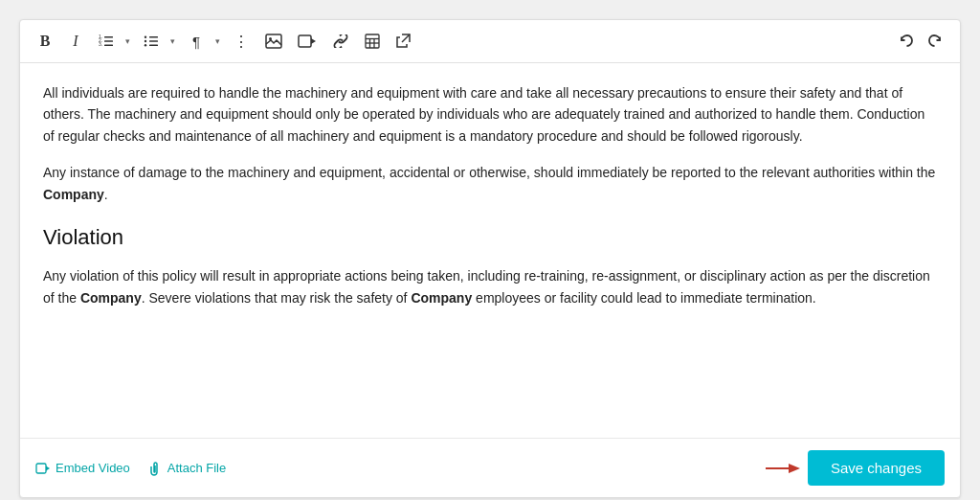  I want to click on unordered-list-group: ▾, so click(159, 41).